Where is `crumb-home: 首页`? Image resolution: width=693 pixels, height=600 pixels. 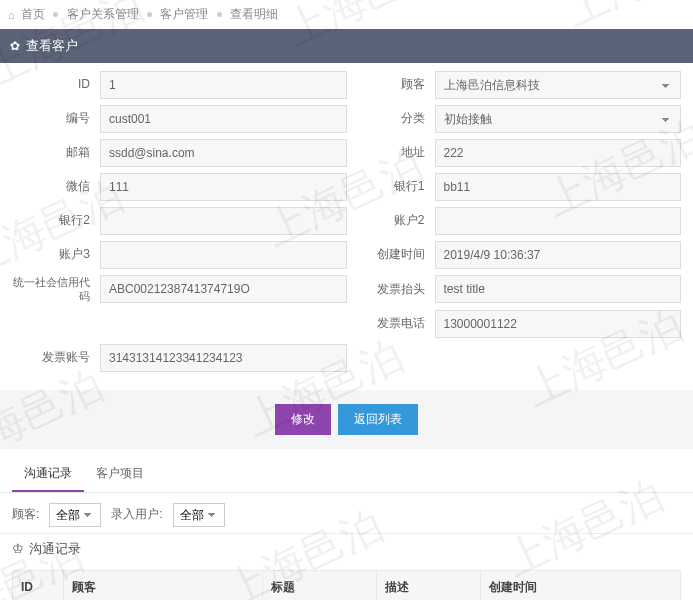 crumb-home: 首页 is located at coordinates (33, 14).